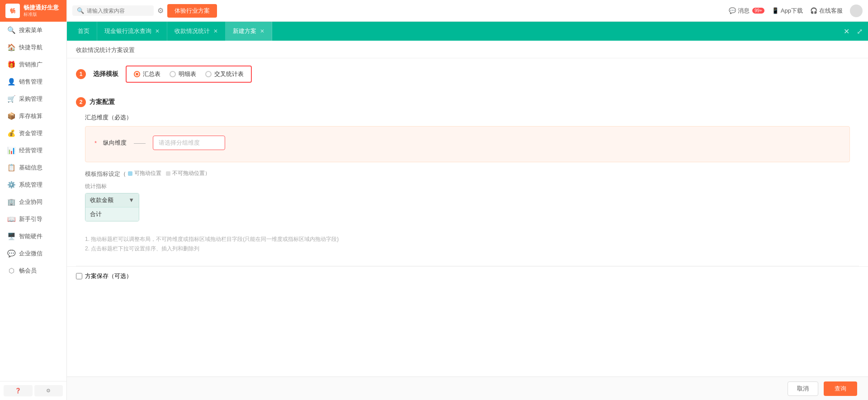 Image resolution: width=868 pixels, height=400 pixels. What do you see at coordinates (11, 133) in the screenshot?
I see `money-icon: 💰` at bounding box center [11, 133].